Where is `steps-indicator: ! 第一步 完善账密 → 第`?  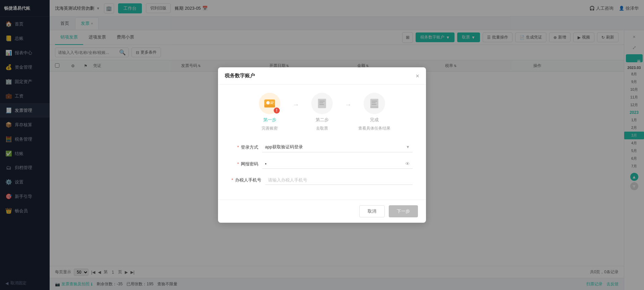 steps-indicator: ! 第一步 完善账密 → 第 is located at coordinates (322, 112).